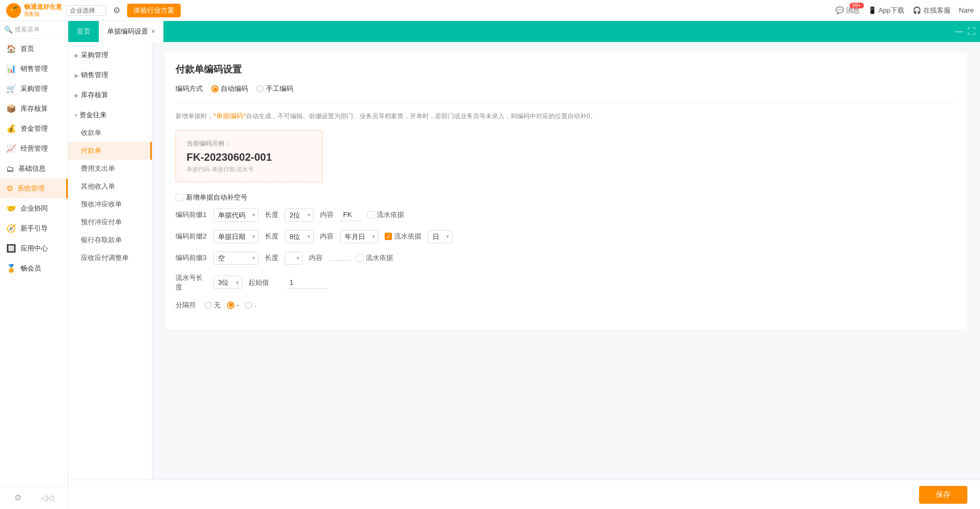 This screenshot has width=980, height=509. What do you see at coordinates (236, 236) in the screenshot?
I see `prefix2-select: 单据代码 单据日期 空` at bounding box center [236, 236].